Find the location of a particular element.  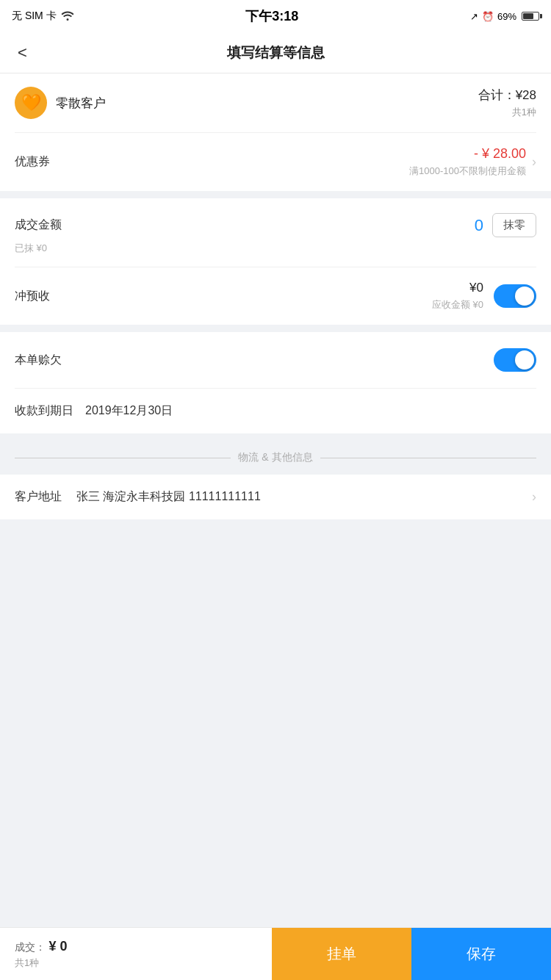

deal-amount-value: 0 is located at coordinates (479, 226).